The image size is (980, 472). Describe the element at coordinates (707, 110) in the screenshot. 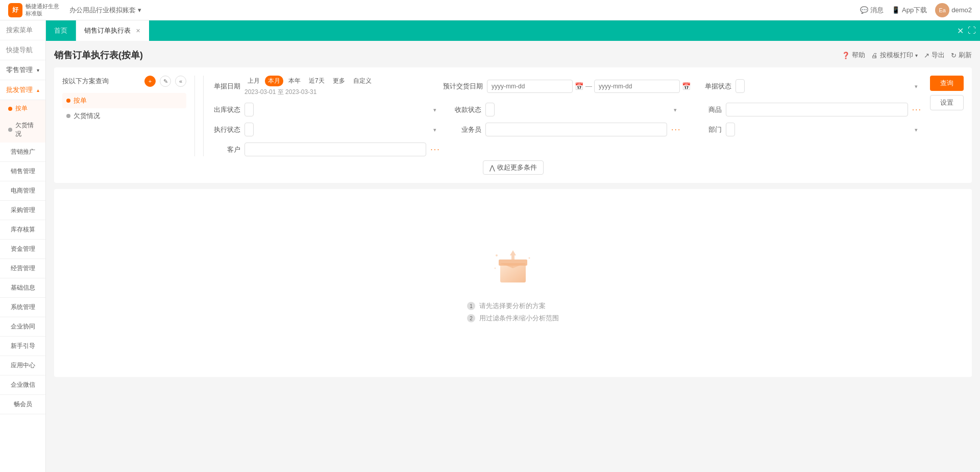

I see `goods-label: 商品` at that location.